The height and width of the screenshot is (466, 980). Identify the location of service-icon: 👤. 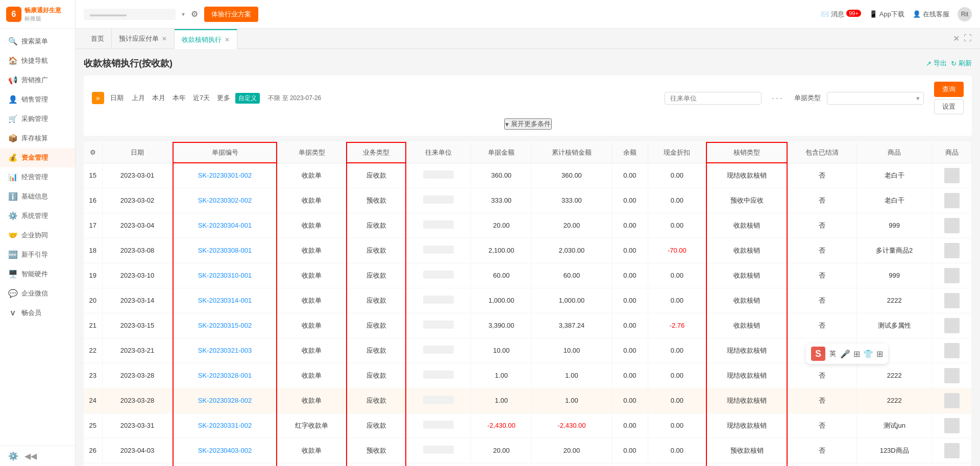
(917, 14).